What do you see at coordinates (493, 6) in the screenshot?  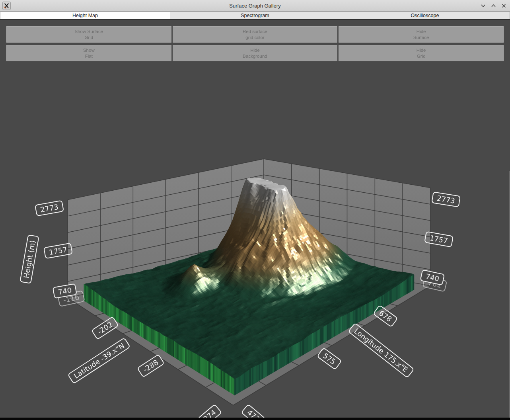 I see `window-controls` at bounding box center [493, 6].